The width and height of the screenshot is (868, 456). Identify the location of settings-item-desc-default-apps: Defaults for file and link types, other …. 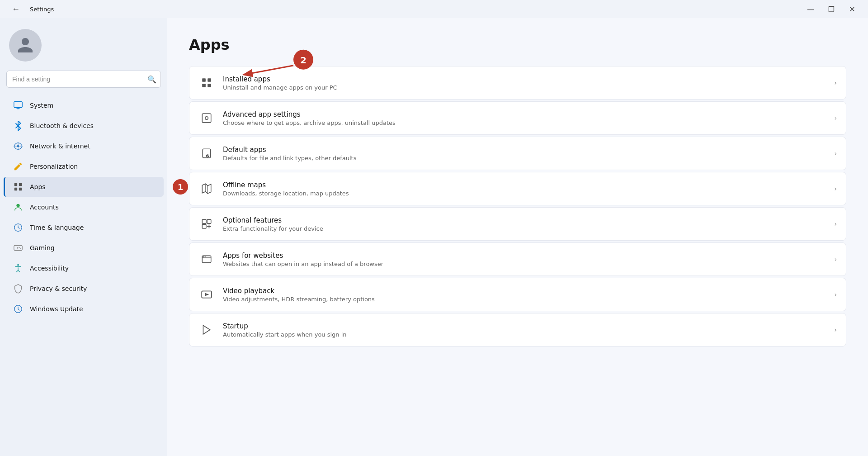
(524, 158).